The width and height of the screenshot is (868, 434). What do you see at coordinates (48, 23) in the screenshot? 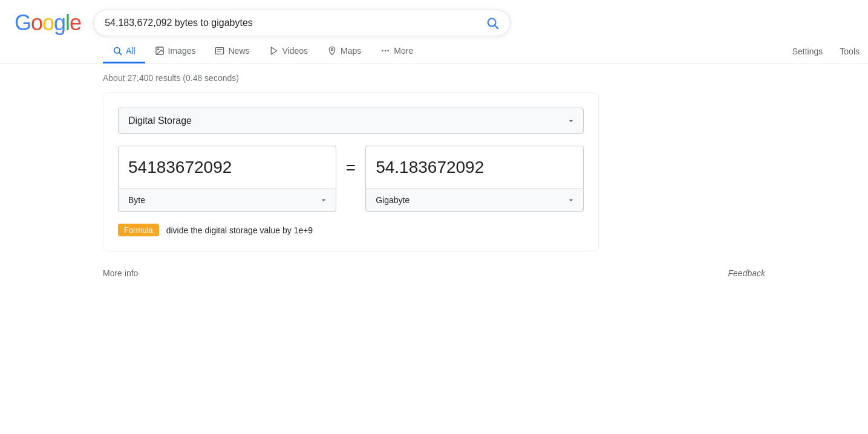
I see `google-logo: Google` at bounding box center [48, 23].